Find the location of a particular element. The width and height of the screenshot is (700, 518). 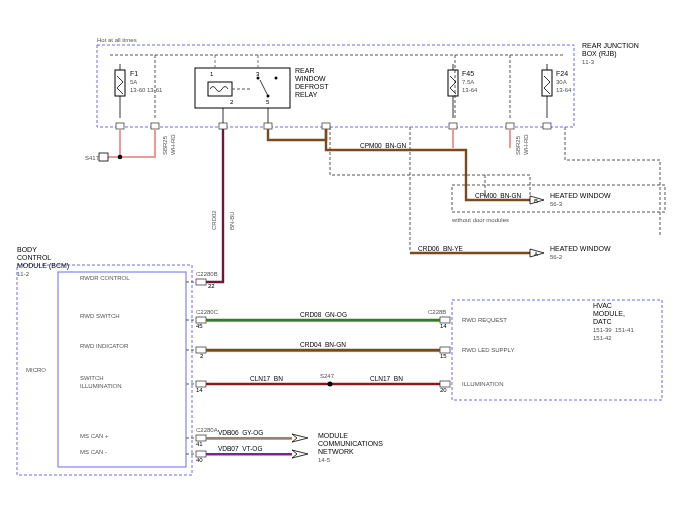

svg-text: 11-3 is located at coordinates (588, 62).